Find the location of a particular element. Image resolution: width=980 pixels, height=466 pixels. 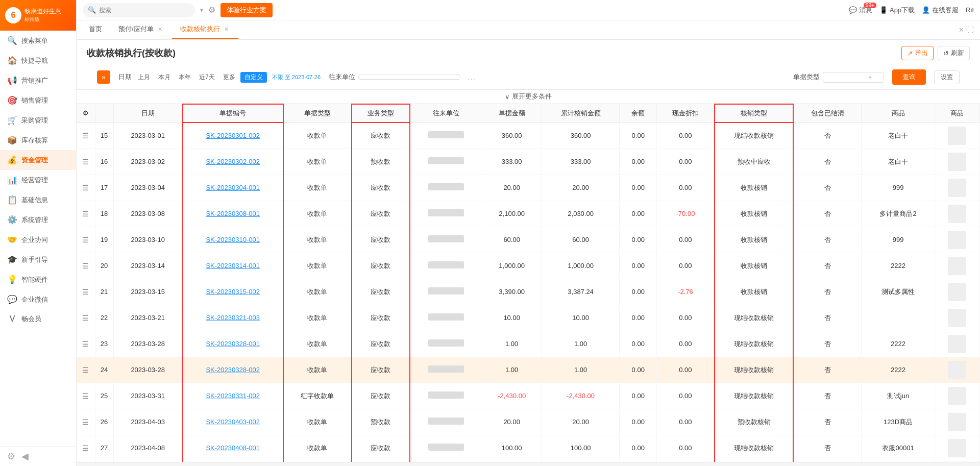

sidebar-item-guide: 🎓新手引导 is located at coordinates (38, 259).